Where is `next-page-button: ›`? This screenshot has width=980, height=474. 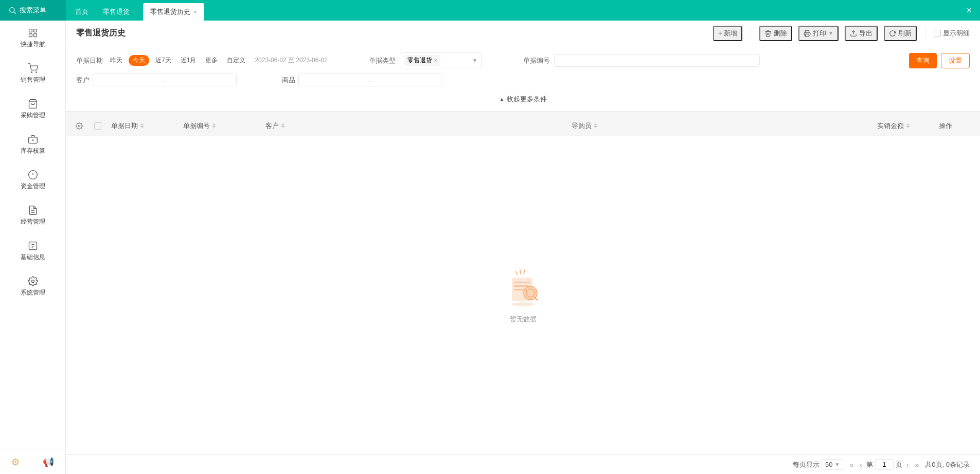
next-page-button: › is located at coordinates (907, 465).